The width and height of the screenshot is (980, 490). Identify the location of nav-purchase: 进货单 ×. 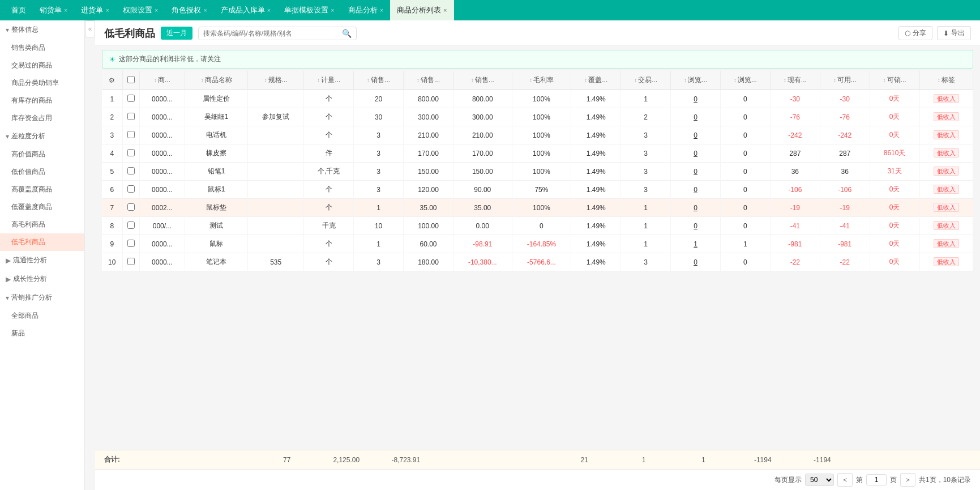
(95, 10).